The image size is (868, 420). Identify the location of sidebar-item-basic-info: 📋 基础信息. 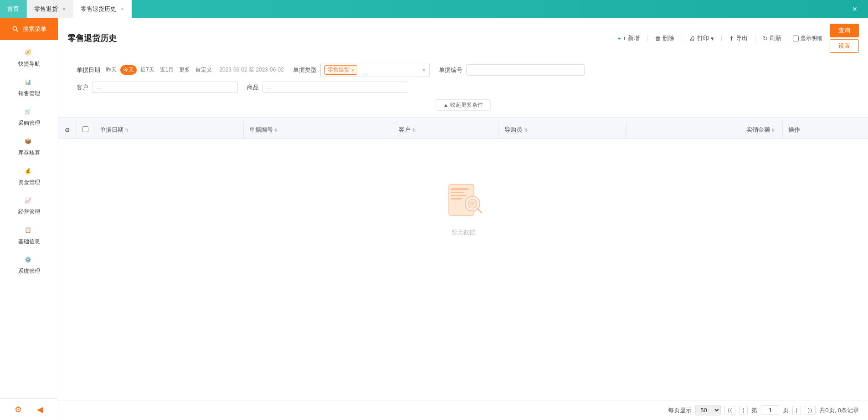
(29, 236).